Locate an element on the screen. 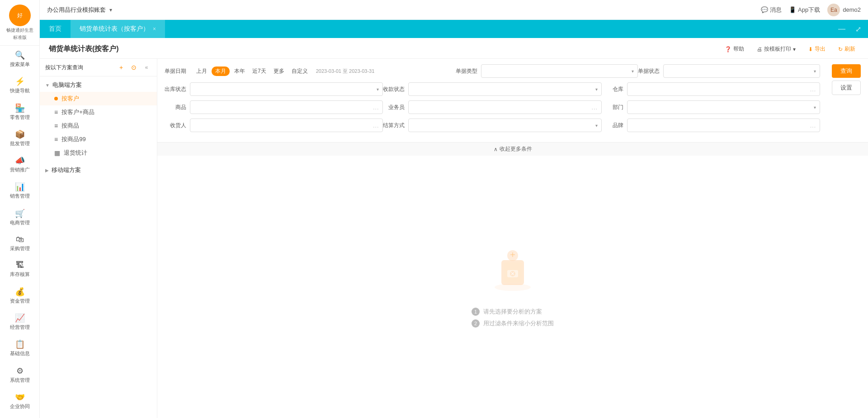 The width and height of the screenshot is (868, 418). goods-dots-icon: … is located at coordinates (376, 107).